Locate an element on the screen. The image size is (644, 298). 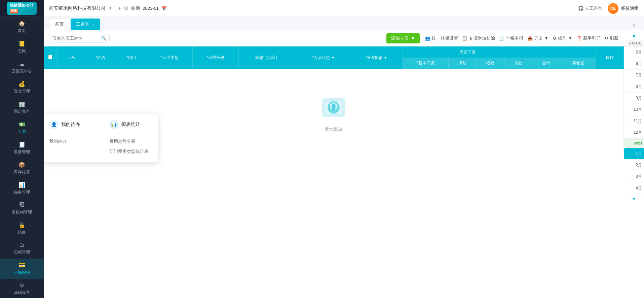
th-deduction-group is located at coordinates (564, 52).